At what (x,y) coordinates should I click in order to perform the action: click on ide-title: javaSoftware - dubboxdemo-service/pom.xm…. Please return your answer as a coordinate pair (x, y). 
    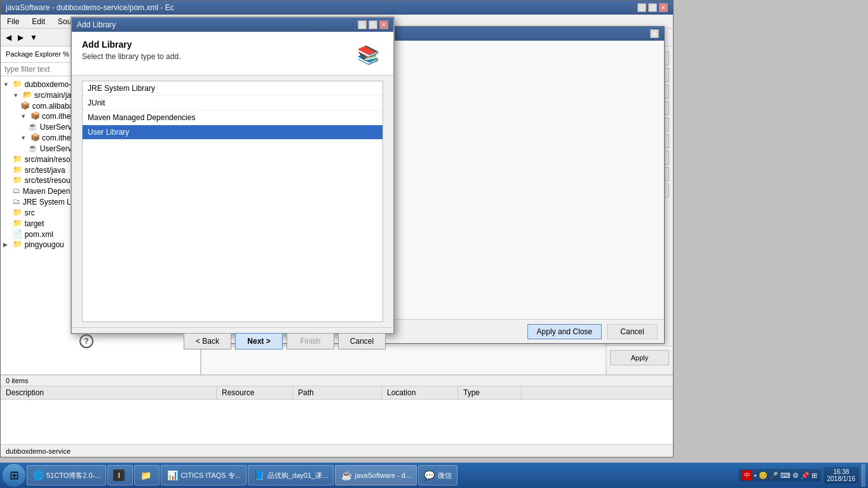
    Looking at the image, I should click on (90, 8).